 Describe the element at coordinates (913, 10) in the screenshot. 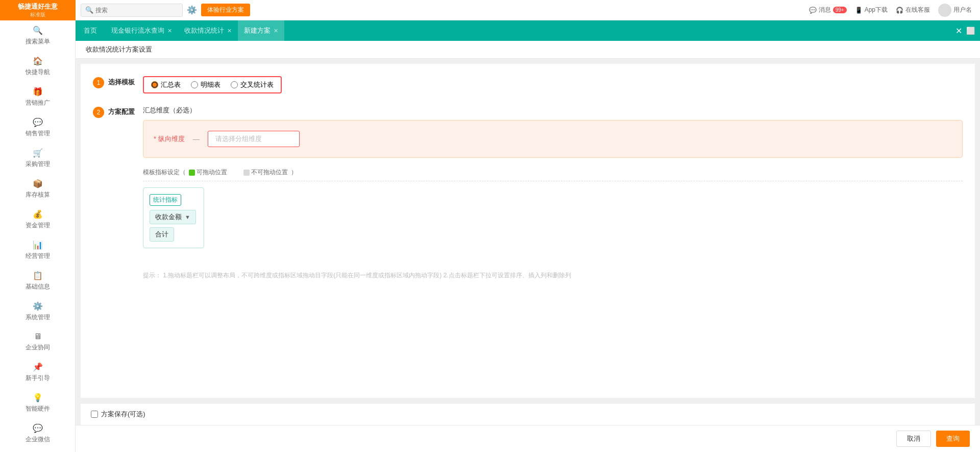

I see `service-item: 🎧 在线客服` at that location.